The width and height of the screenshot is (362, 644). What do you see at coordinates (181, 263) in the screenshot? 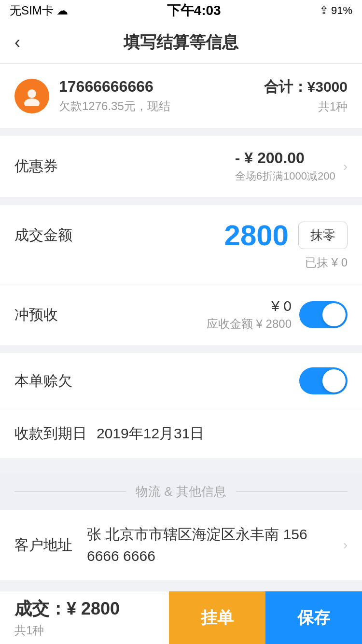
I see `deal-sub: 已抹 ¥ 0` at bounding box center [181, 263].